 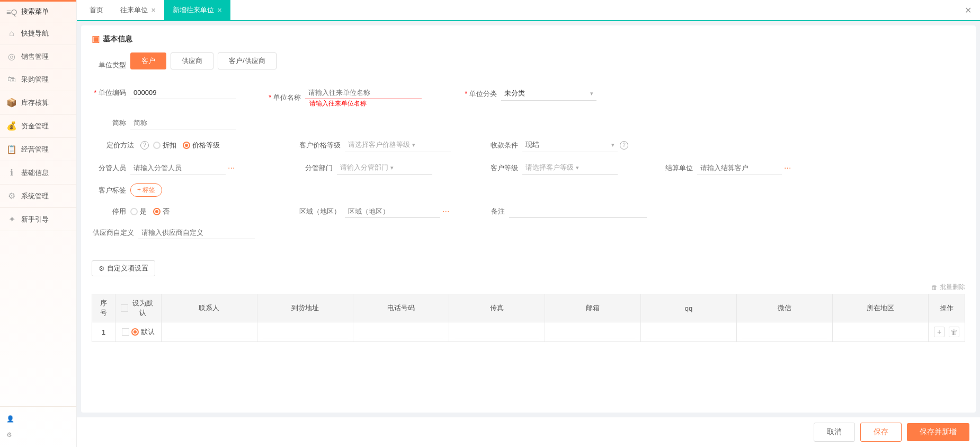 What do you see at coordinates (219, 11) in the screenshot?
I see `tab-new-partner-close: ✕` at bounding box center [219, 11].